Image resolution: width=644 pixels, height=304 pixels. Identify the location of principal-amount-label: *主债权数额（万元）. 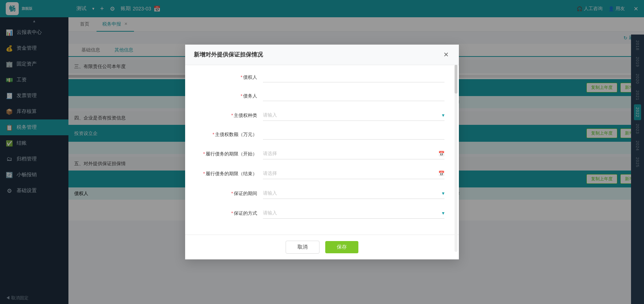
(228, 135).